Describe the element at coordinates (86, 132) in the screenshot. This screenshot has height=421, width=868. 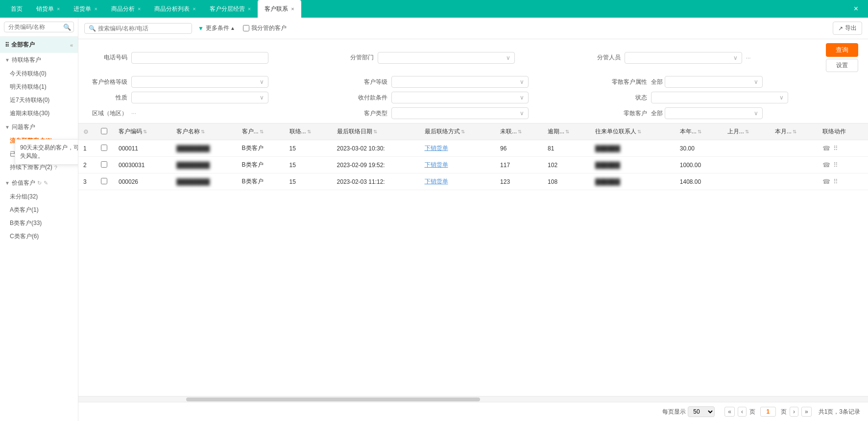
I see `settings-icon: ⚙` at that location.